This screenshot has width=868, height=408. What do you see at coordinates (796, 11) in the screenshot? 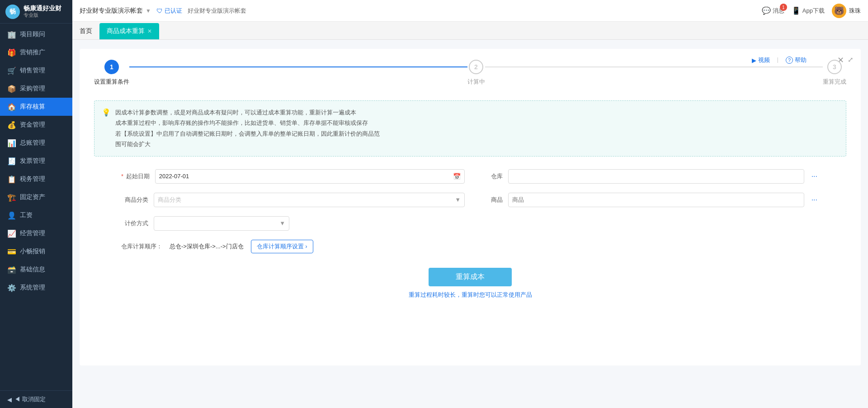
I see `phone-icon: 📱` at bounding box center [796, 11].